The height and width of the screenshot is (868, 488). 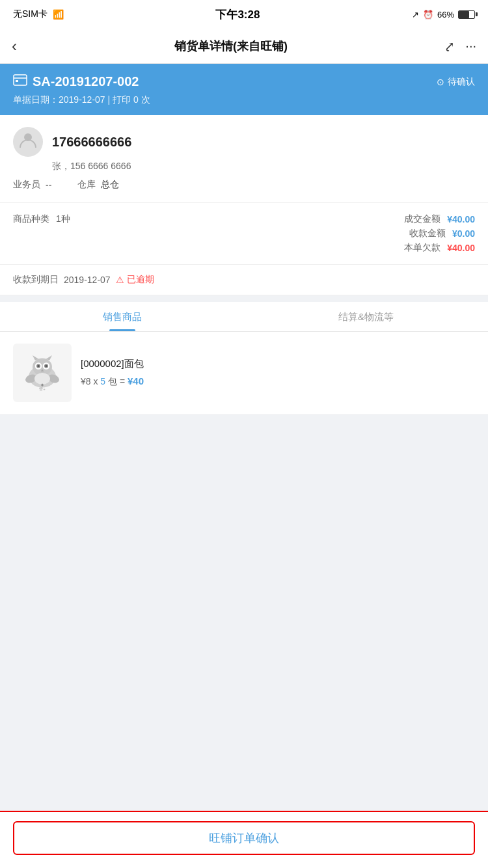 What do you see at coordinates (455, 82) in the screenshot?
I see `order-status: ⊙ 待确认` at bounding box center [455, 82].